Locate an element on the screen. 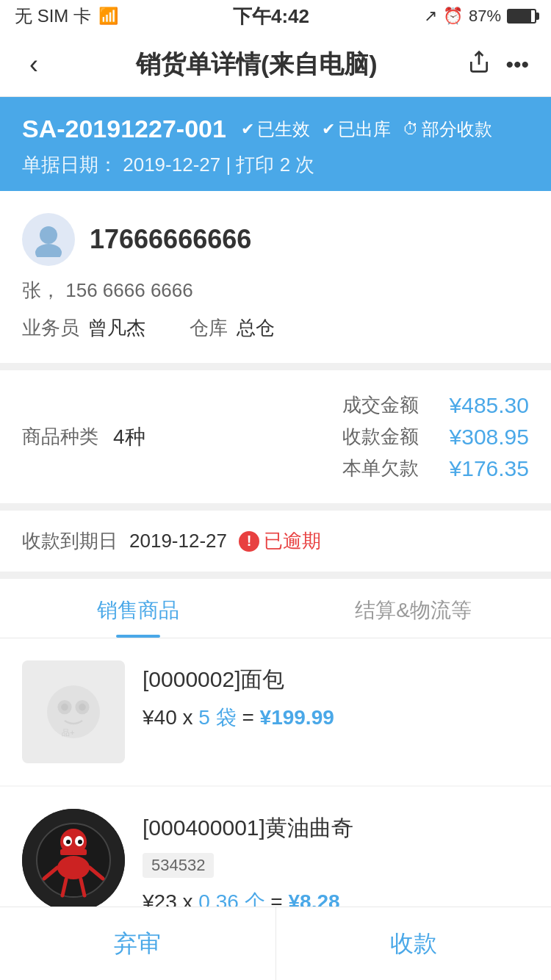 The width and height of the screenshot is (551, 980). summary-right: 成交金额 ¥485.30 收款金额 ¥308.95 本单欠款 ¥176.35 is located at coordinates (436, 436).